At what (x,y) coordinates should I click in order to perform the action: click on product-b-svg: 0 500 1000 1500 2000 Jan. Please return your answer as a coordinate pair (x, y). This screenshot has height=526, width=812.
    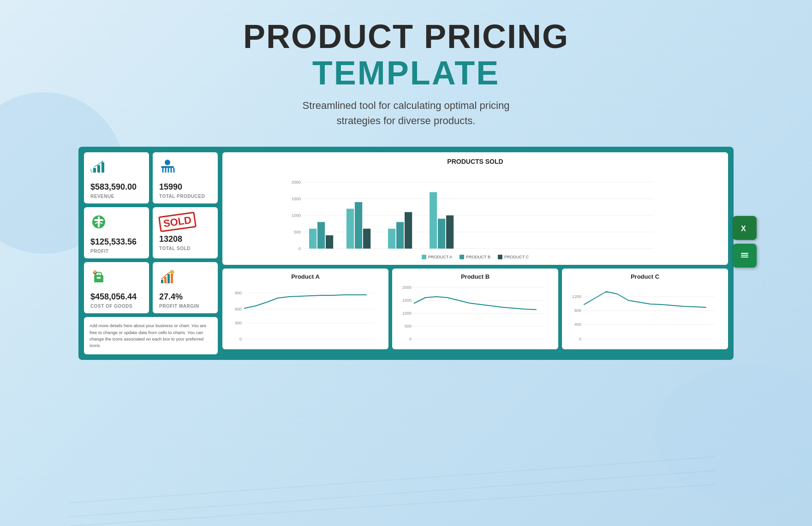
    Looking at the image, I should click on (475, 313).